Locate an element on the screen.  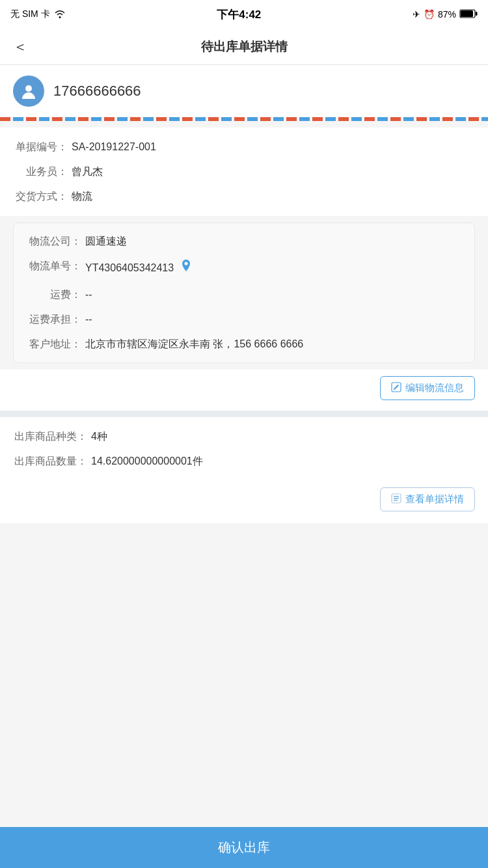
order-number-label: 单据编号： is located at coordinates (42, 147).